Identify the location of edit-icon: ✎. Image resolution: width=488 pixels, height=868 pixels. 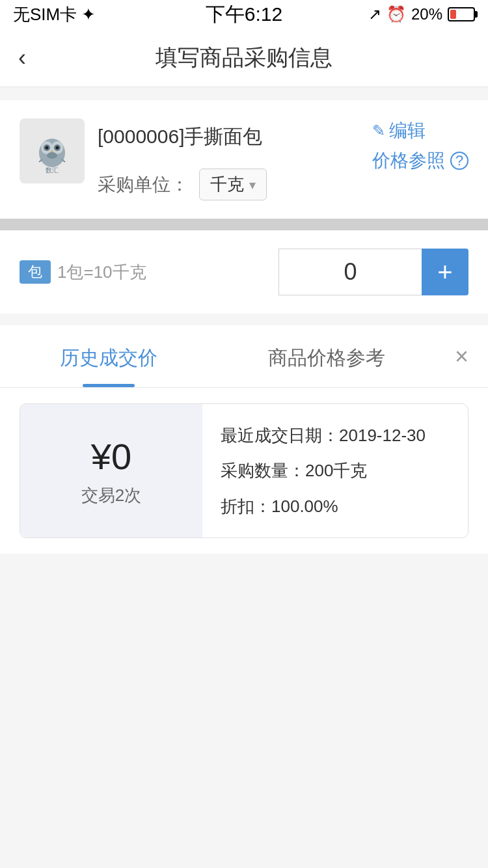
(379, 131).